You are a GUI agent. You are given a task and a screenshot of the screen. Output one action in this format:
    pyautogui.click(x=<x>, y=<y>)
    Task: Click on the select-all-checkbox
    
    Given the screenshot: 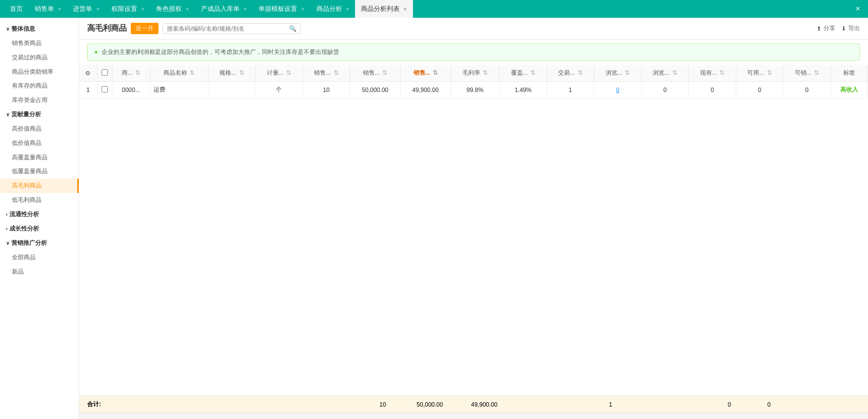 What is the action you would take?
    pyautogui.click(x=105, y=72)
    